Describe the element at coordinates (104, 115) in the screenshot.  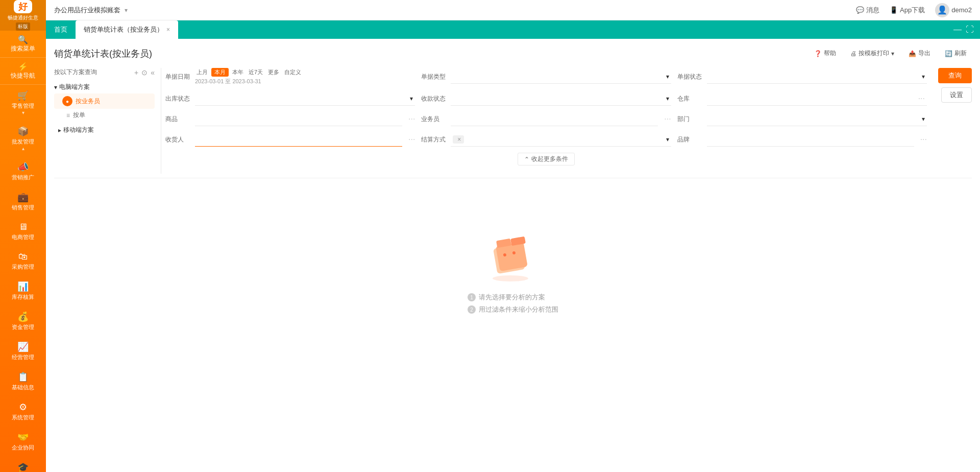
I see `scheme-item-order: ≡ 按单` at that location.